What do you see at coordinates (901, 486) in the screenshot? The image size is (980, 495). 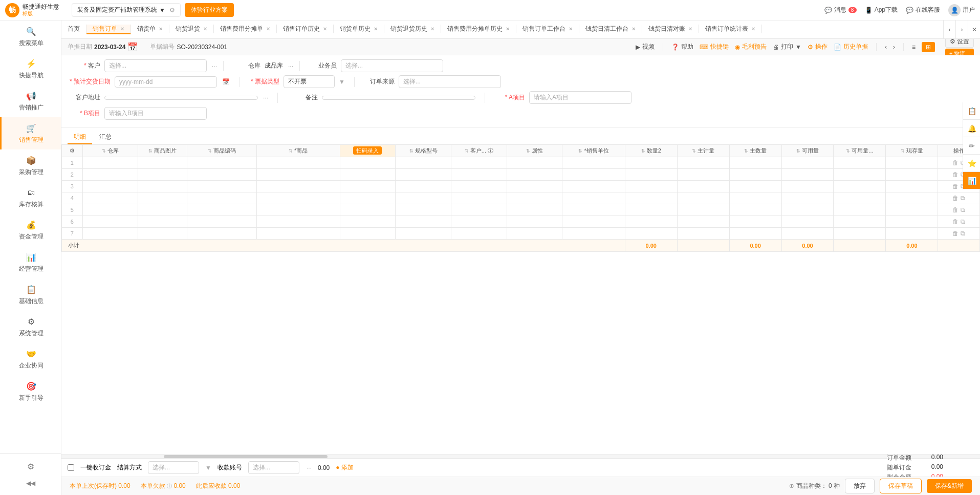 I see `save-draft-button: 保存草稿` at bounding box center [901, 486].